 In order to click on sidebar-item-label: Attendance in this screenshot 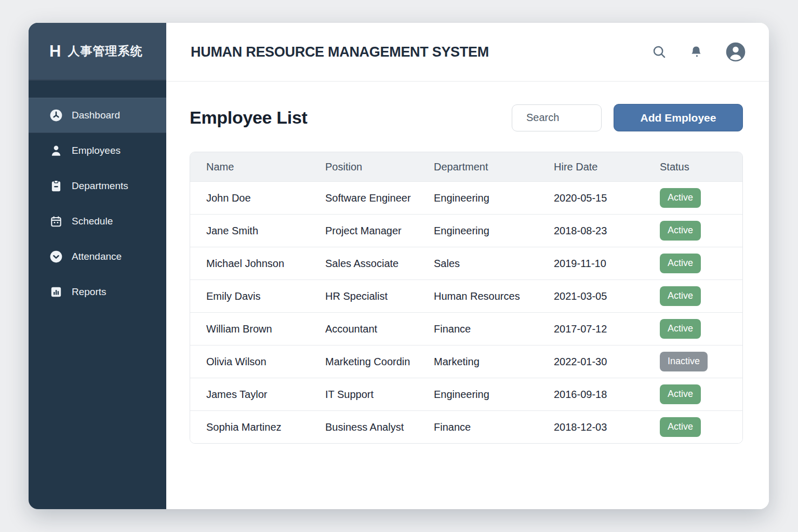, I will do `click(97, 257)`.